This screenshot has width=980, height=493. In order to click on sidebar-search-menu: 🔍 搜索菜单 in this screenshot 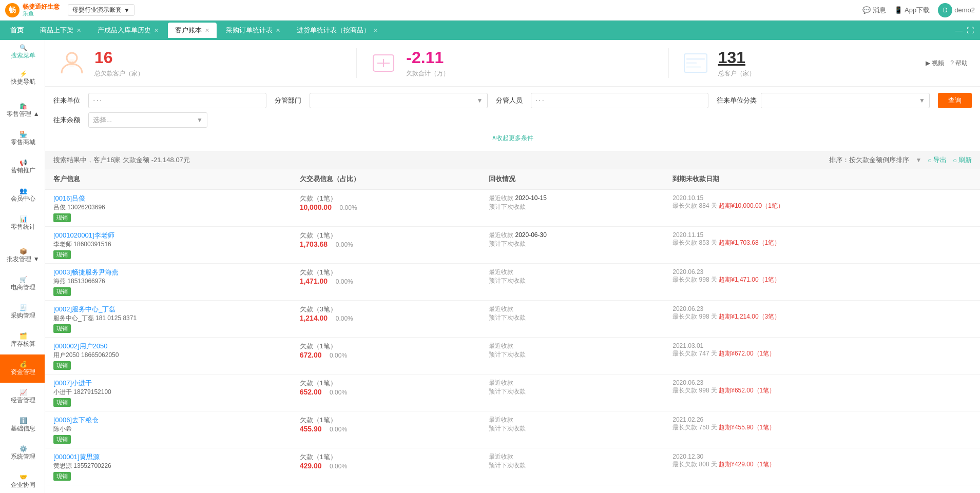, I will do `click(23, 52)`.